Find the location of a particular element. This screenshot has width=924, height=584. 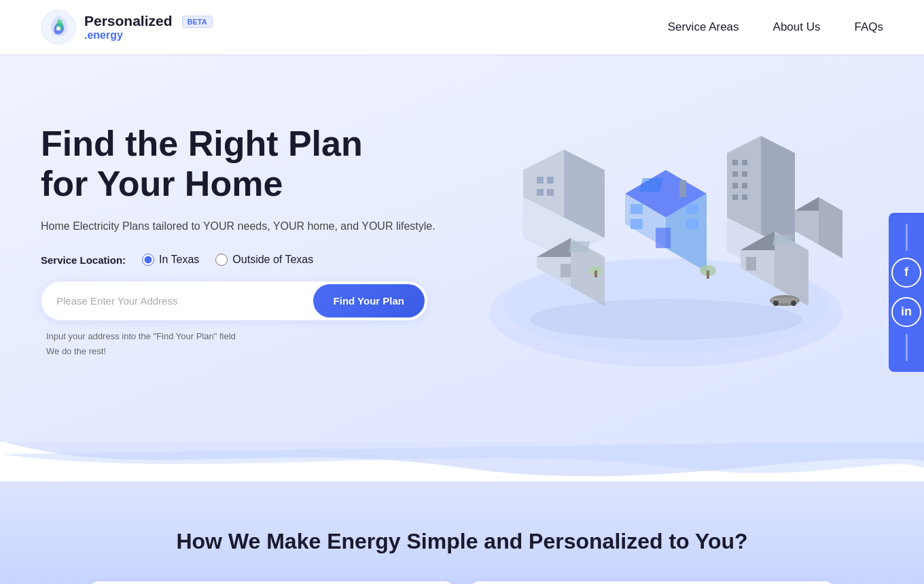

logo-energy: .energy is located at coordinates (148, 35).